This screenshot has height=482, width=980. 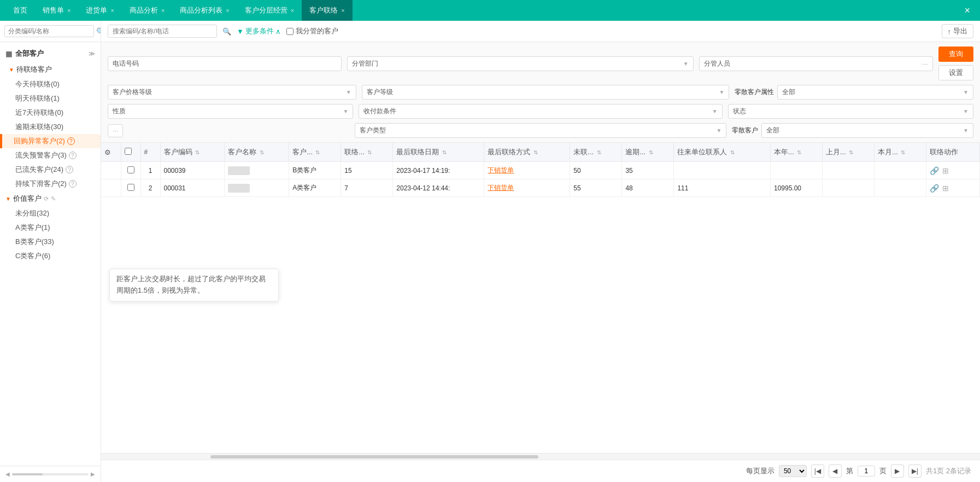 What do you see at coordinates (49, 31) in the screenshot?
I see `sidebar-search-input` at bounding box center [49, 31].